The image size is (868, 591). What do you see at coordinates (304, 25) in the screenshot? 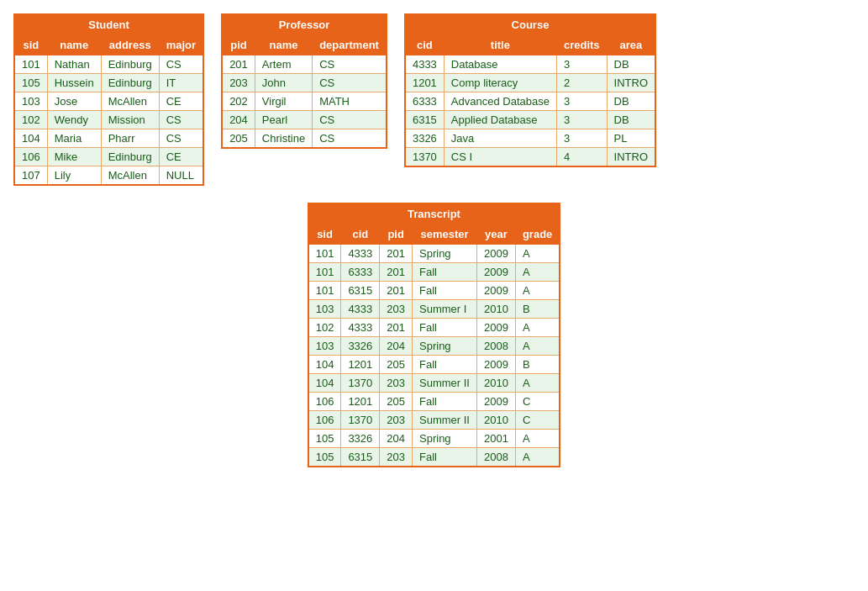
I see `professor-title: Professor` at bounding box center [304, 25].